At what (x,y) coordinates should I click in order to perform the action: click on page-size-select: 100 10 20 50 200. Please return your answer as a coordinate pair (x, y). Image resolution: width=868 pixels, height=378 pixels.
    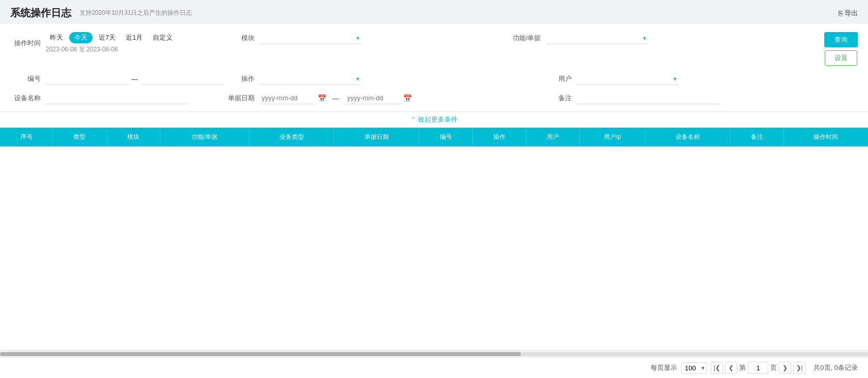
    Looking at the image, I should click on (694, 368).